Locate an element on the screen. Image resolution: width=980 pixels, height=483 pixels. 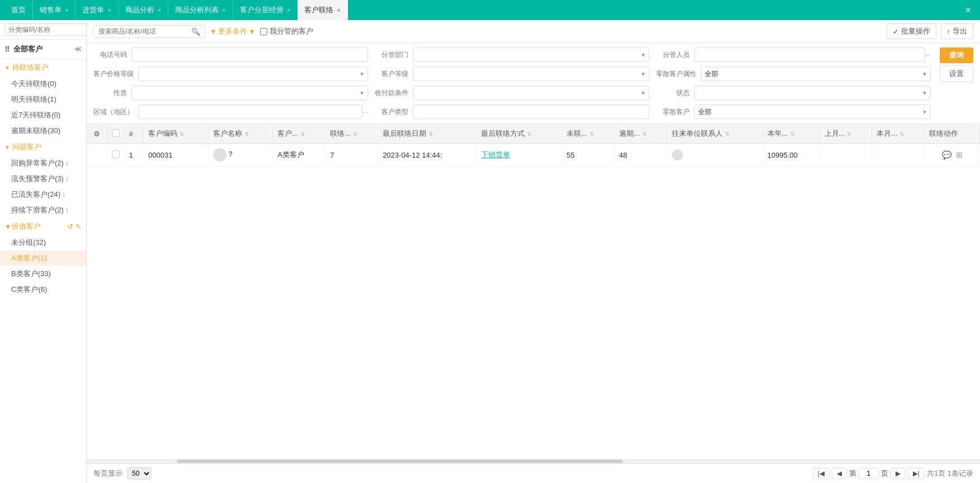
filter-customer-grade-select is located at coordinates (531, 74).